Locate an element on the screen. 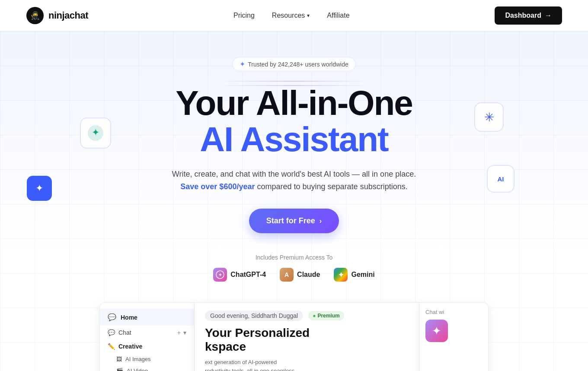 The height and width of the screenshot is (371, 588). video-icon: 🎬 is located at coordinates (120, 369).